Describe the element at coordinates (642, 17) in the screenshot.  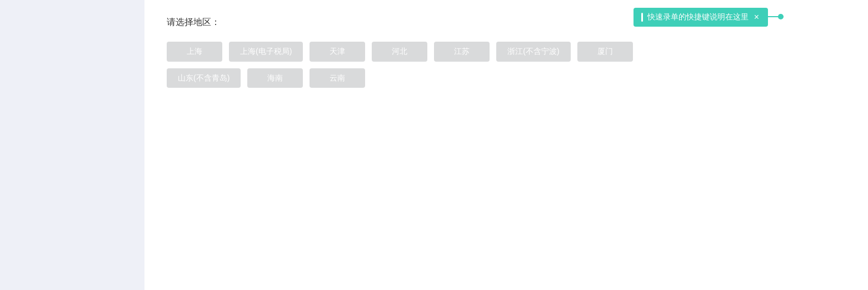
I see `tooltip-bar-icon` at that location.